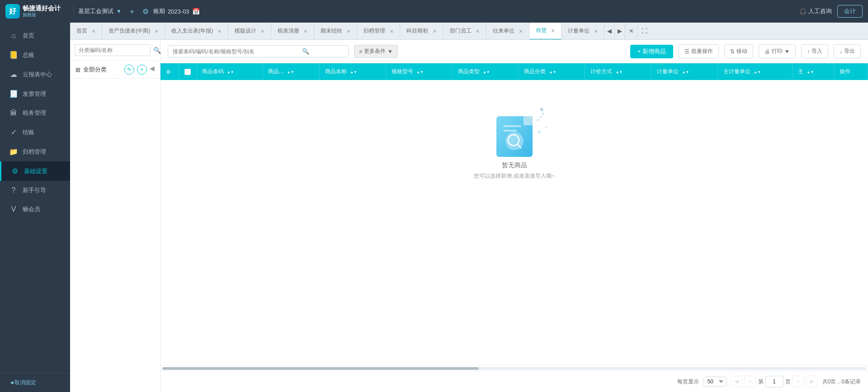 This screenshot has height=392, width=868. I want to click on sort-code-icon: ▲▼, so click(291, 72).